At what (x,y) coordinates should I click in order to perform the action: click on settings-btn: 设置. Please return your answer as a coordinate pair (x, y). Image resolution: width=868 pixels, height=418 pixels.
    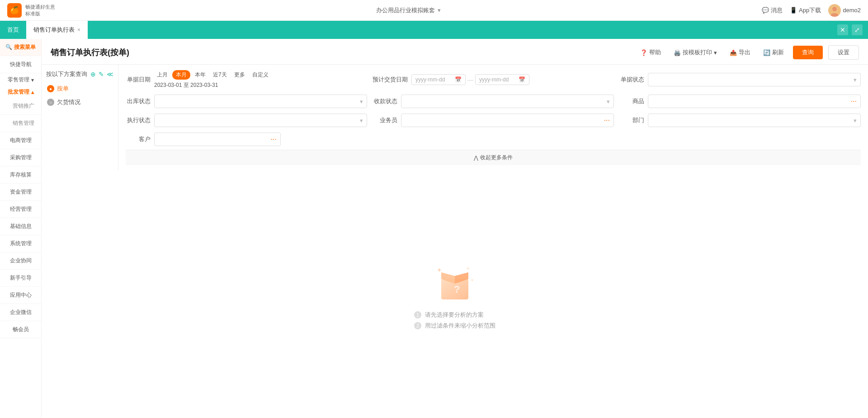
    Looking at the image, I should click on (844, 52).